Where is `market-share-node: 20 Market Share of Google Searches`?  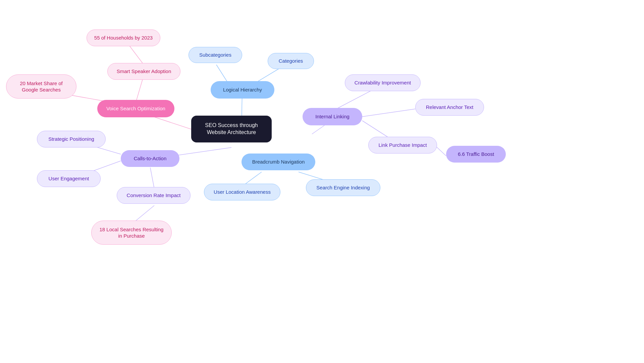
market-share-node: 20 Market Share of Google Searches is located at coordinates (41, 86).